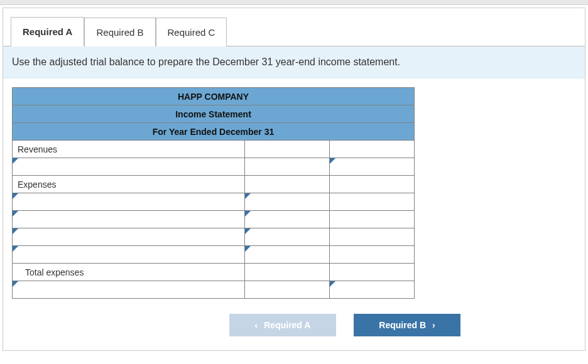 This screenshot has height=364, width=588. What do you see at coordinates (214, 149) in the screenshot?
I see `row-revenues-label: Revenues` at bounding box center [214, 149].